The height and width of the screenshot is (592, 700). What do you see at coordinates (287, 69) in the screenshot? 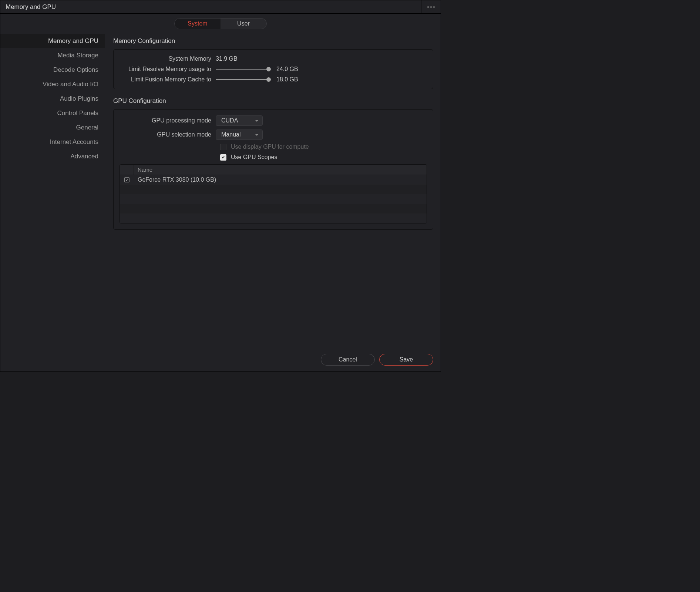
I see `resolve-memory-value: 24.0 GB` at bounding box center [287, 69].